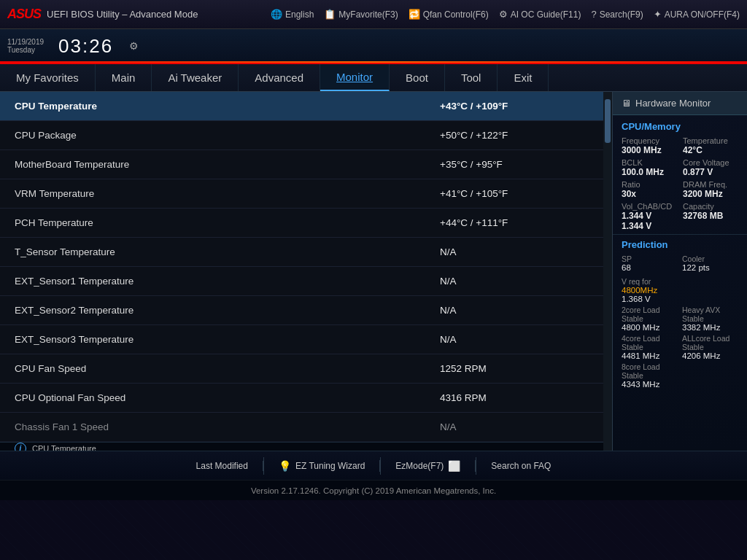 This screenshot has height=560, width=747. I want to click on twocore-field: 2core Load Stable 4800 MHz, so click(649, 319).